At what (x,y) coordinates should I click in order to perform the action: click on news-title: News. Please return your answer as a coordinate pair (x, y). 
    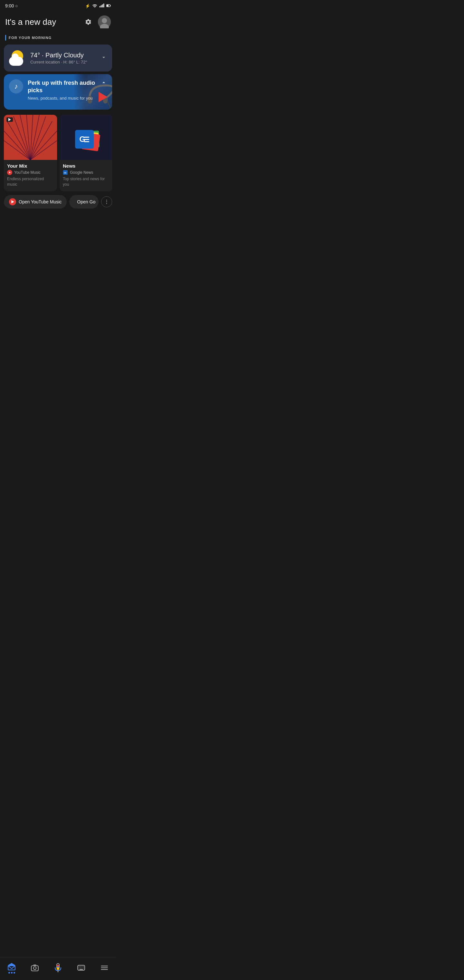
    Looking at the image, I should click on (86, 166).